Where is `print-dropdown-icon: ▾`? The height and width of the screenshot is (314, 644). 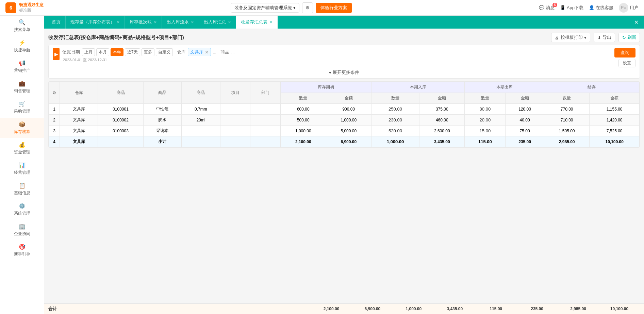 print-dropdown-icon: ▾ is located at coordinates (585, 37).